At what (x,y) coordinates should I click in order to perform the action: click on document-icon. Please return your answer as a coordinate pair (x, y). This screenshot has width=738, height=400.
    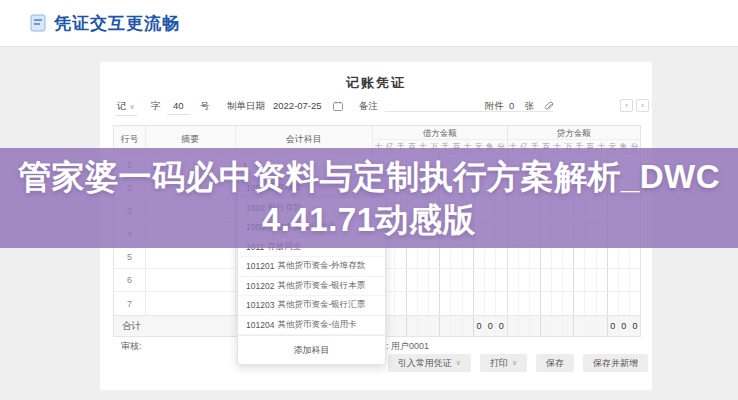
    Looking at the image, I should click on (38, 23).